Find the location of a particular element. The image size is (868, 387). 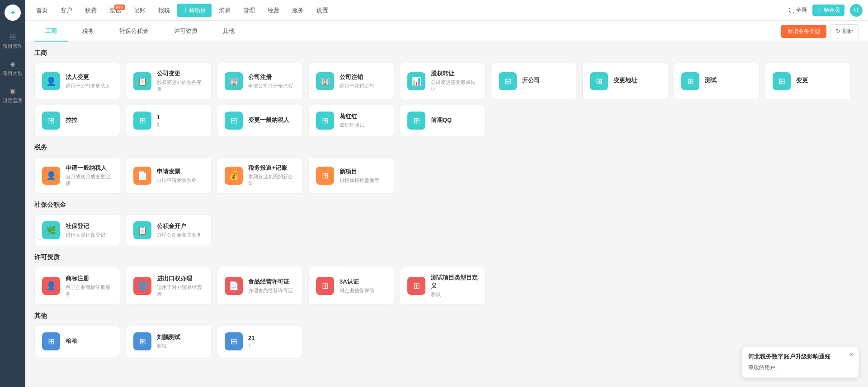

card-change: ⊞ 变更 is located at coordinates (808, 81).